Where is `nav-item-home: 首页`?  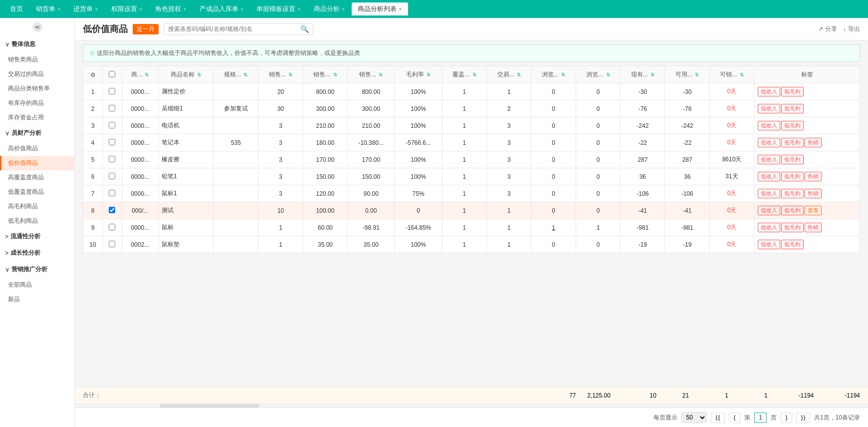 nav-item-home: 首页 is located at coordinates (16, 9).